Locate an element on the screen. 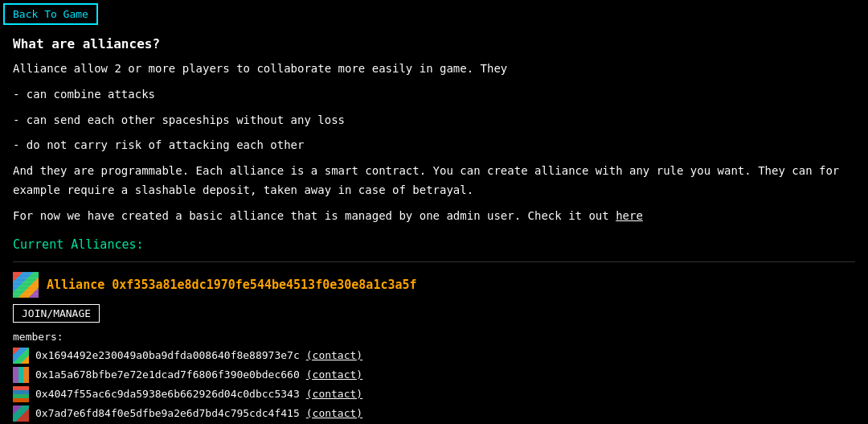  alliance-name: Alliance 0xf353a81e8dc1970fe544be4513f0e… is located at coordinates (231, 285).